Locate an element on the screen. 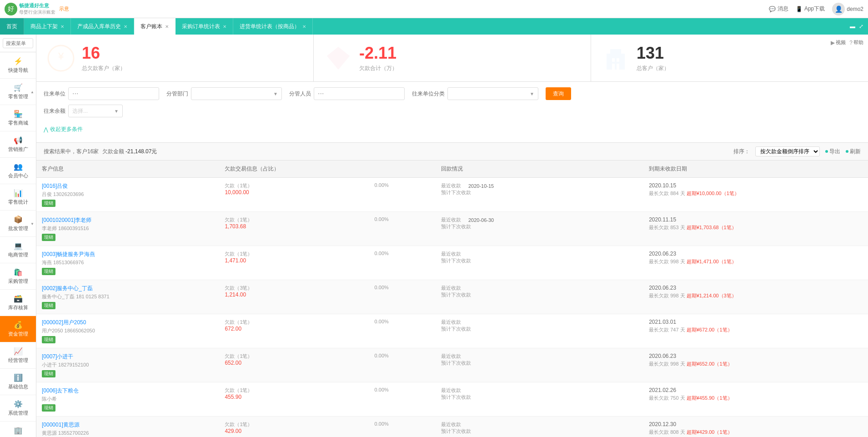 The width and height of the screenshot is (868, 437). tab-minimize-icon: ▬ is located at coordinates (853, 26).